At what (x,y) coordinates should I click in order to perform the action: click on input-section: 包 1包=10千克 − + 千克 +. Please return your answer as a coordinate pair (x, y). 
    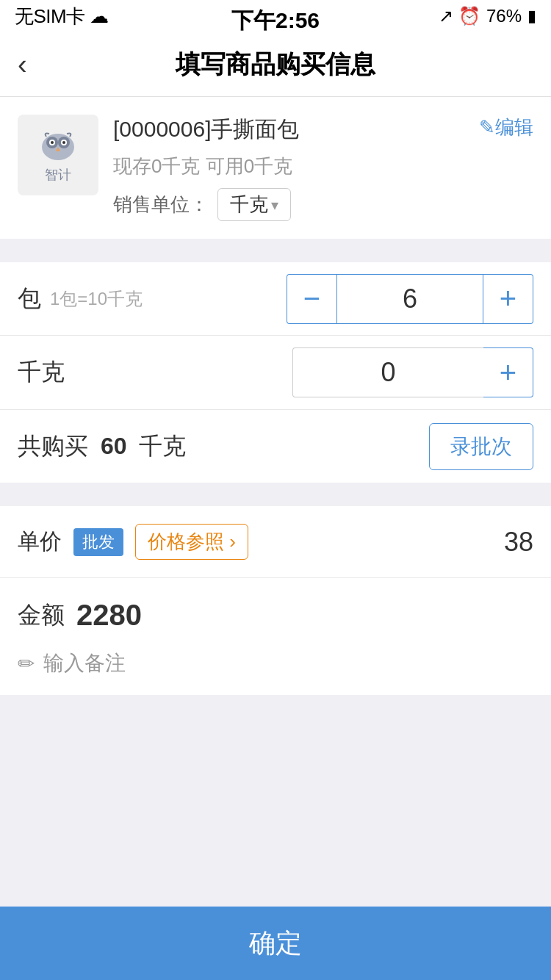
    Looking at the image, I should click on (276, 336).